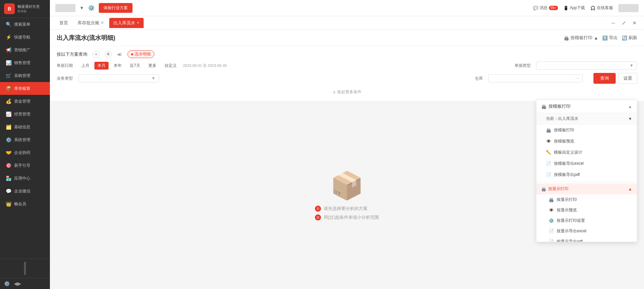  I want to click on display-preview-label: 按显示预览, so click(567, 210).